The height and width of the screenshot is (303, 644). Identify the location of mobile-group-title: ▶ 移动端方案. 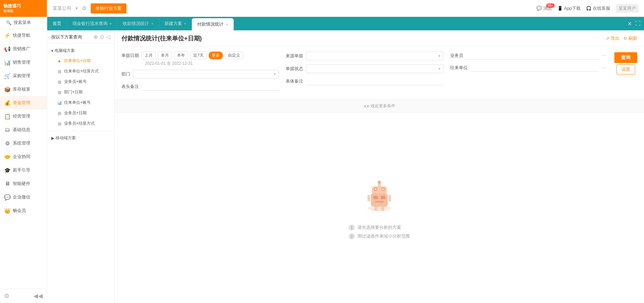
(81, 138).